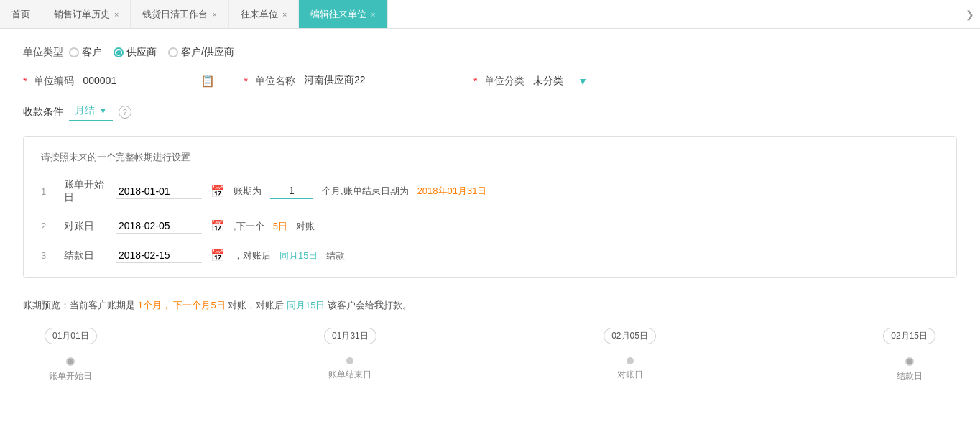 The width and height of the screenshot is (980, 437). I want to click on tab-sales-history-close: ×, so click(116, 14).